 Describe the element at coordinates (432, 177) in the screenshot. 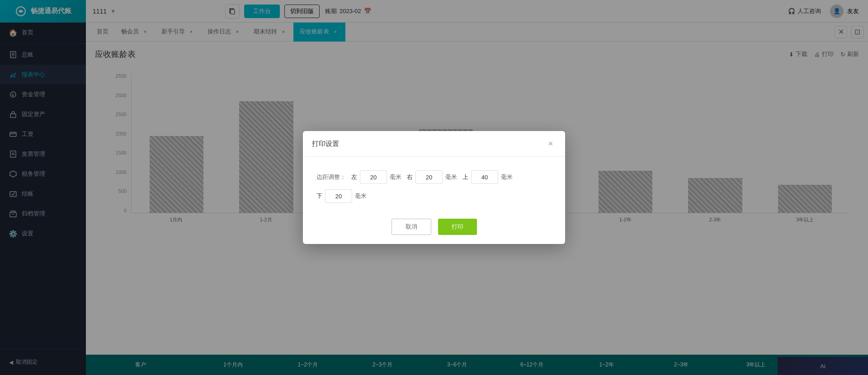

I see `right-margin-group: 右 毫米` at that location.